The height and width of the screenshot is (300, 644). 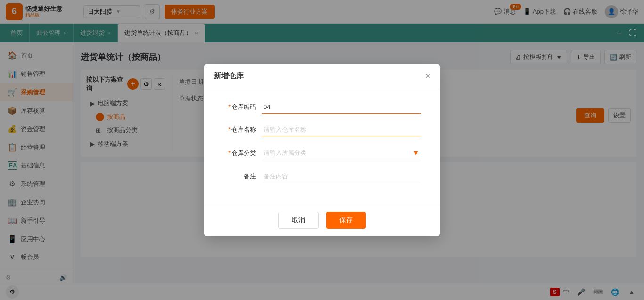 I want to click on remark-label: 备注, so click(x=239, y=176).